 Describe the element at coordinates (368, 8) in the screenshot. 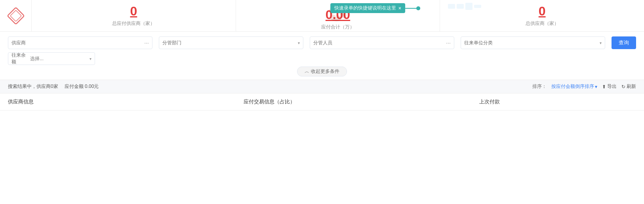

I see `shortcut-tooltip: 快速录单的快捷键说明在这里 ×` at that location.